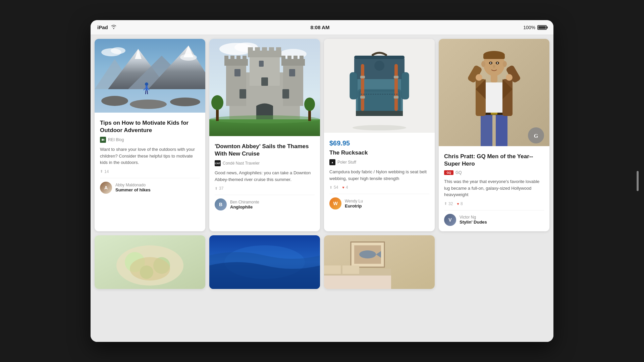 This screenshot has width=644, height=362. What do you see at coordinates (116, 140) in the screenshot?
I see `source-name: REI Blog` at bounding box center [116, 140].